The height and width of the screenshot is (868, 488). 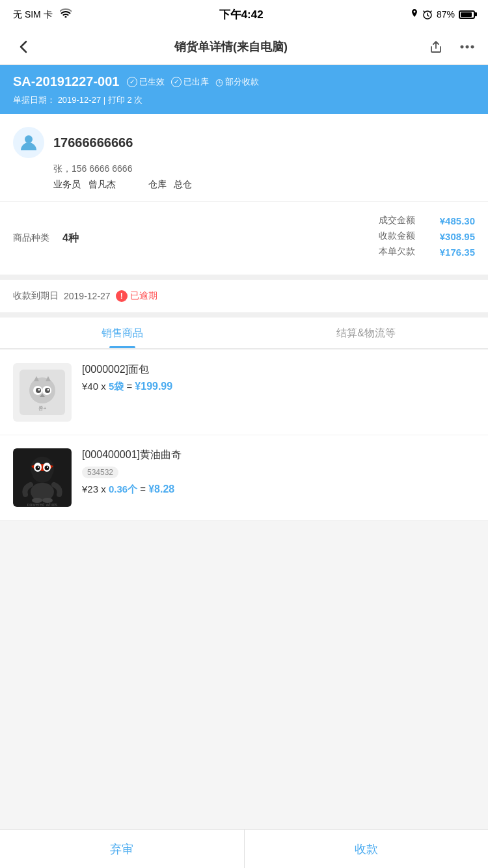 I want to click on collect-payment-button: 收款, so click(x=367, y=848).